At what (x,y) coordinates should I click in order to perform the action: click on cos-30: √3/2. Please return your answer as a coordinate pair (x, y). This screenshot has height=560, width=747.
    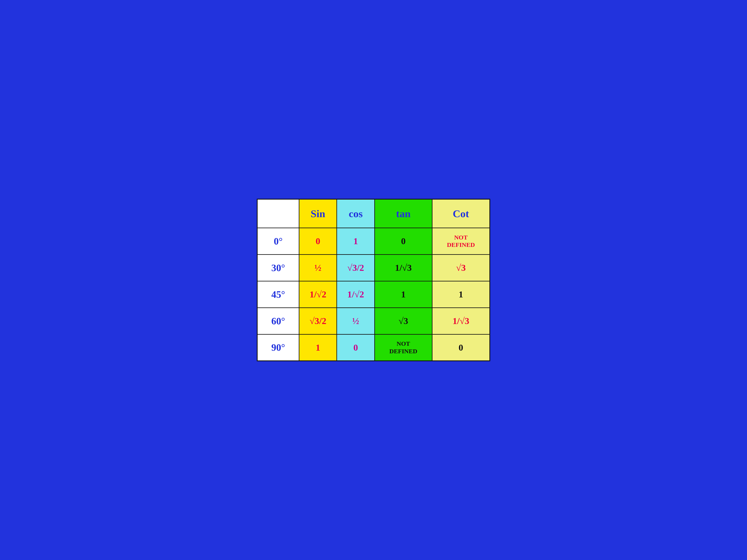
    Looking at the image, I should click on (356, 268).